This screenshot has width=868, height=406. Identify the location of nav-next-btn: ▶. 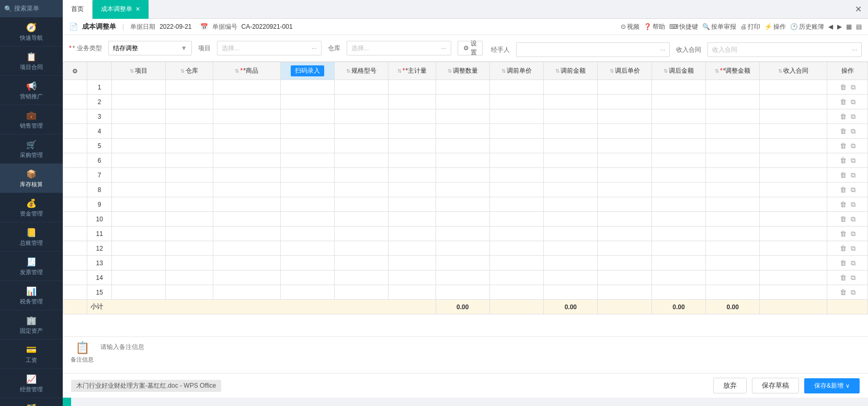
(840, 27).